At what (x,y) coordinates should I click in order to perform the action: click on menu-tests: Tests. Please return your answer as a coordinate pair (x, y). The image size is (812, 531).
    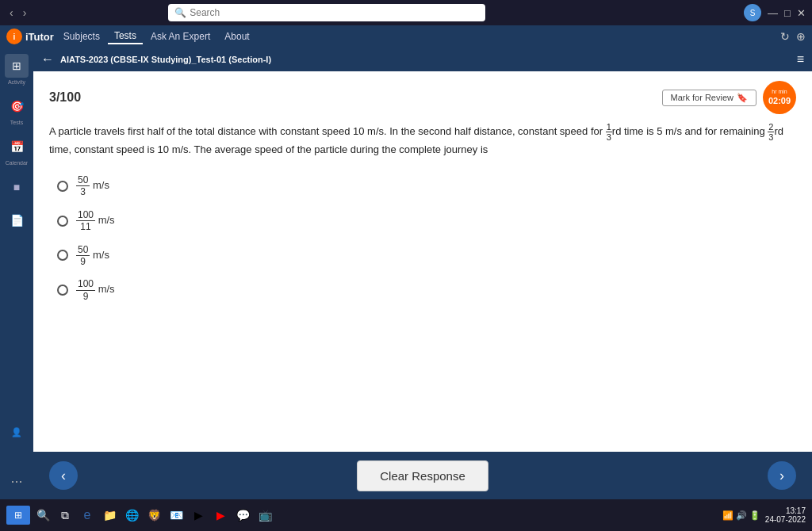
    Looking at the image, I should click on (125, 36).